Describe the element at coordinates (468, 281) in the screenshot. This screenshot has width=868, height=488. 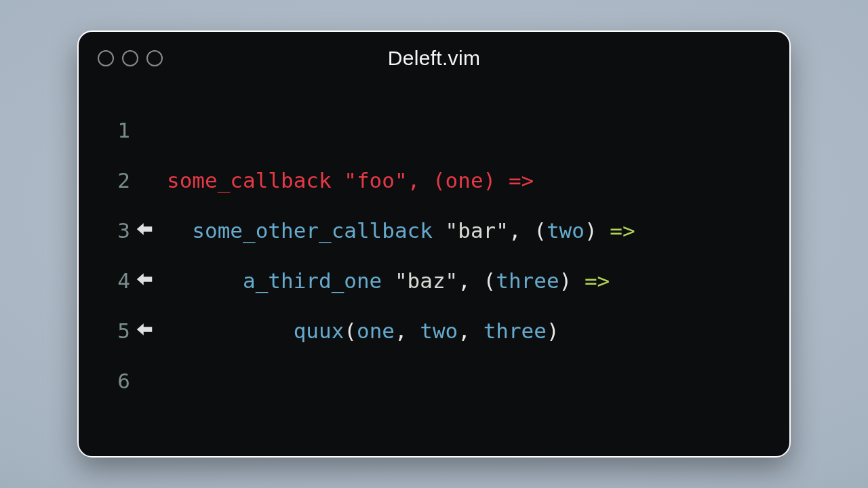
I see `code-content: a_third_one "baz", (three) =>` at that location.